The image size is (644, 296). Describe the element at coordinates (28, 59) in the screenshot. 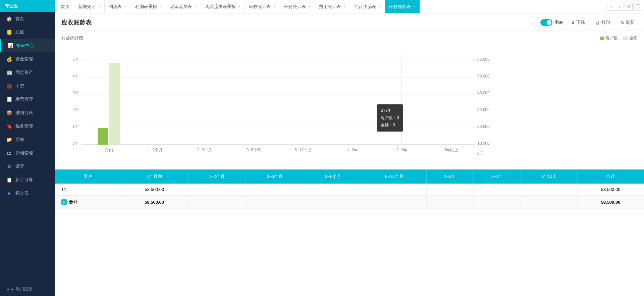

I see `sidebar-item-funds: 💰 资金管理` at that location.